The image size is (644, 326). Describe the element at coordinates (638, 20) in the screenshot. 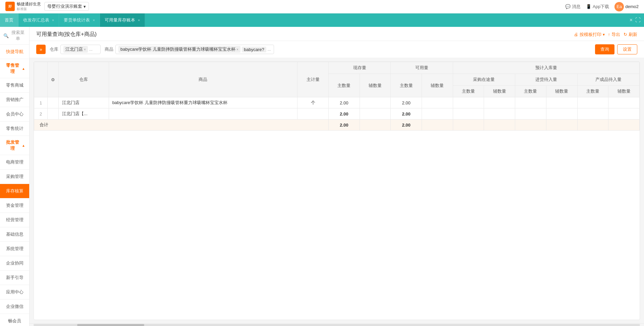

I see `fullscreen-btn: ⛶` at that location.